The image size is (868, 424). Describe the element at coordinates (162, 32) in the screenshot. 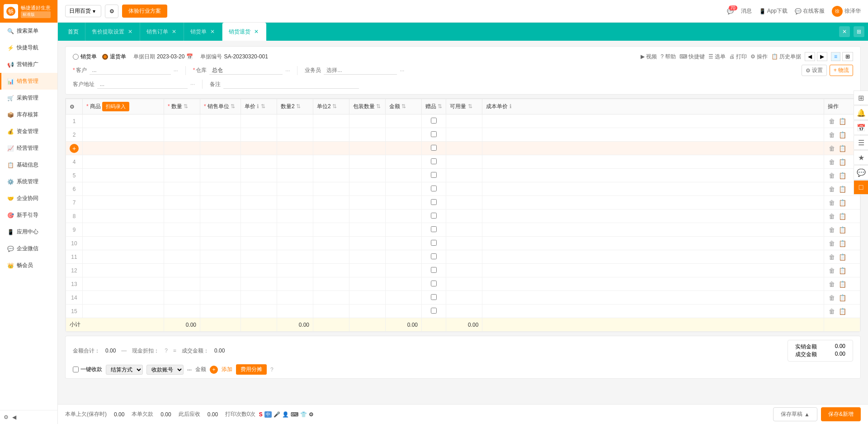

I see `tab-2: 销售订单✕` at that location.